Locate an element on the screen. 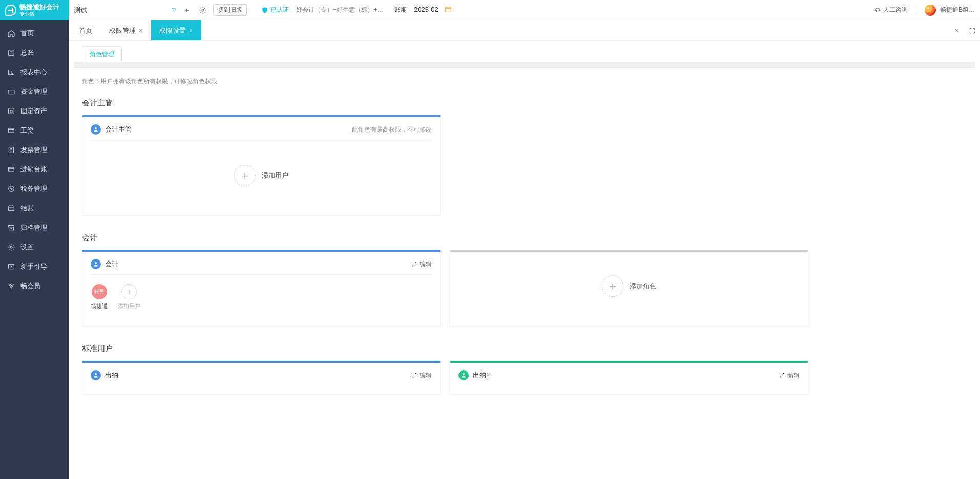 The image size is (980, 479). nav-label: 固定资产 is located at coordinates (34, 111).